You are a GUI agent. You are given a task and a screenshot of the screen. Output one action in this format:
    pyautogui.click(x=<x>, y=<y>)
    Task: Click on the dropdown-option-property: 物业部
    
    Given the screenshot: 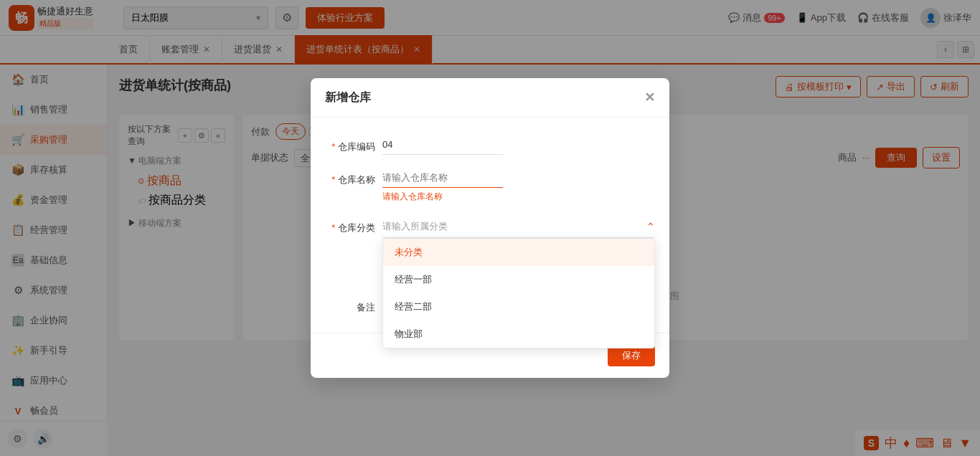 What is the action you would take?
    pyautogui.click(x=519, y=334)
    